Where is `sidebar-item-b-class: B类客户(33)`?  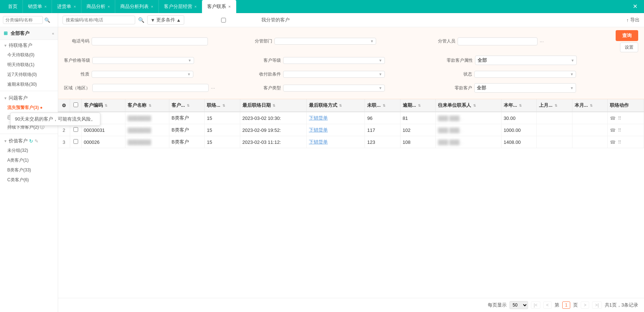
sidebar-item-b-class: B类客户(33) is located at coordinates (29, 170).